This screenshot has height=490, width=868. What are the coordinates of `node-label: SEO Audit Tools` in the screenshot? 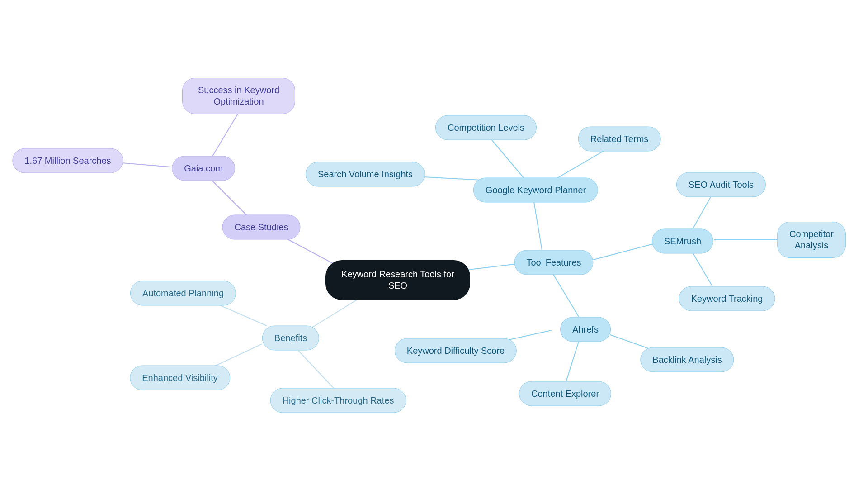 It's located at (721, 185).